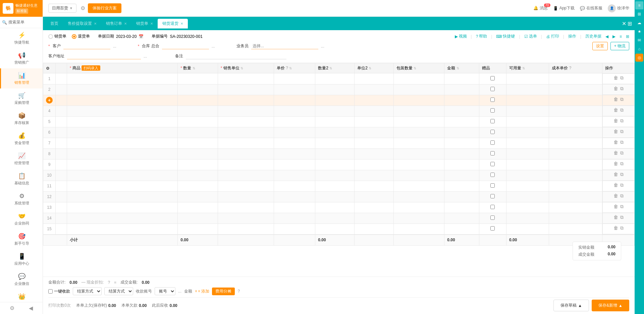 This screenshot has width=644, height=314. Describe the element at coordinates (21, 279) in the screenshot. I see `sidebar-item-wechat: 💬 企业微信` at that location.